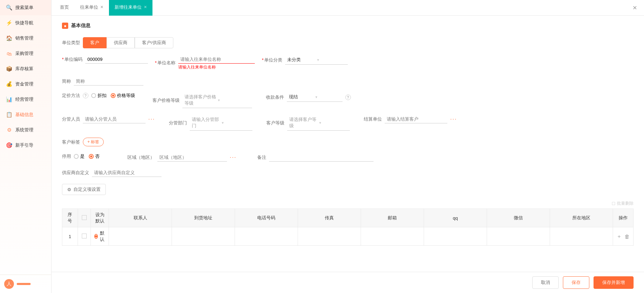 The width and height of the screenshot is (644, 293). I want to click on tags-row: 客户标签 + 标签, so click(348, 142).